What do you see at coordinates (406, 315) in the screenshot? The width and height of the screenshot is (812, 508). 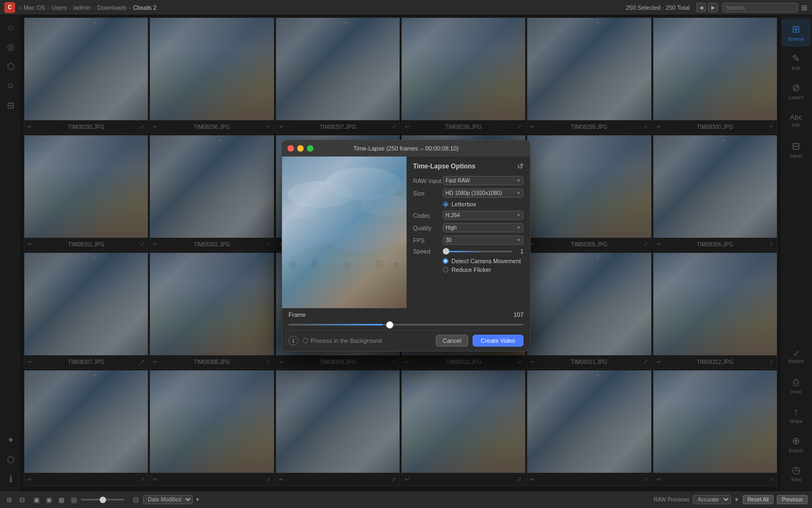 I see `frame-row: Frame 107` at bounding box center [406, 315].